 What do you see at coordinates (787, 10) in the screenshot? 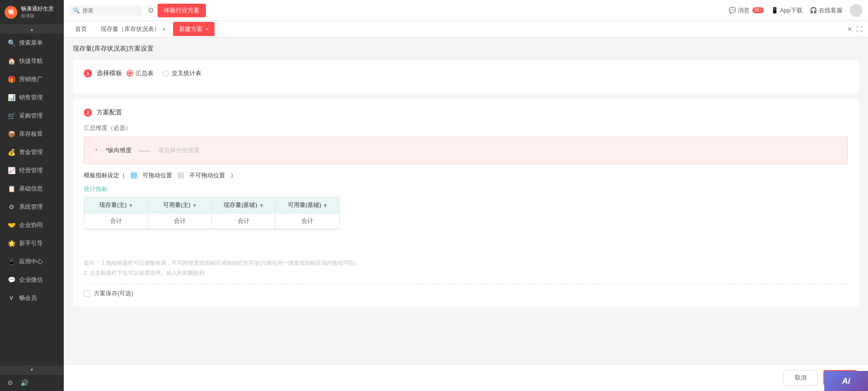
I see `app-download-button: 📱 App下载` at bounding box center [787, 10].